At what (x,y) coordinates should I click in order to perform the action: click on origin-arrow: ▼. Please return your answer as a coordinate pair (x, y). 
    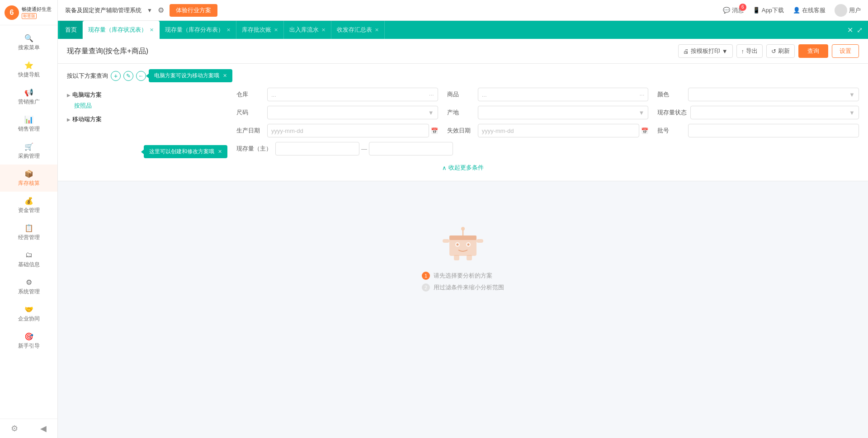
    Looking at the image, I should click on (641, 113).